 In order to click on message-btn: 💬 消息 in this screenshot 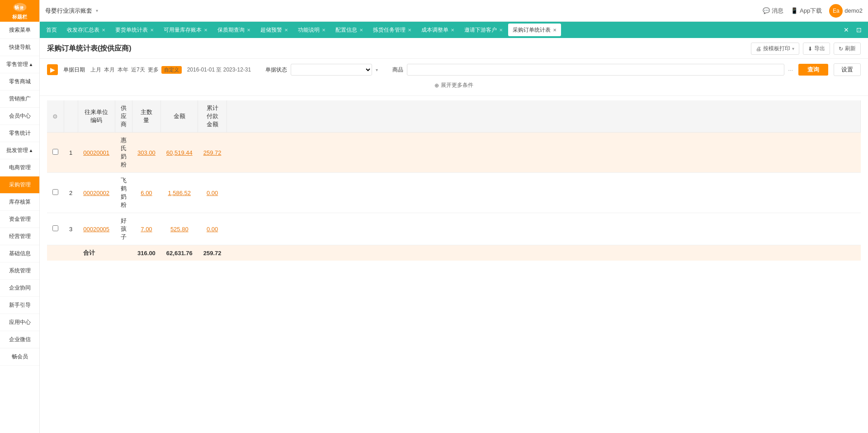, I will do `click(773, 11)`.